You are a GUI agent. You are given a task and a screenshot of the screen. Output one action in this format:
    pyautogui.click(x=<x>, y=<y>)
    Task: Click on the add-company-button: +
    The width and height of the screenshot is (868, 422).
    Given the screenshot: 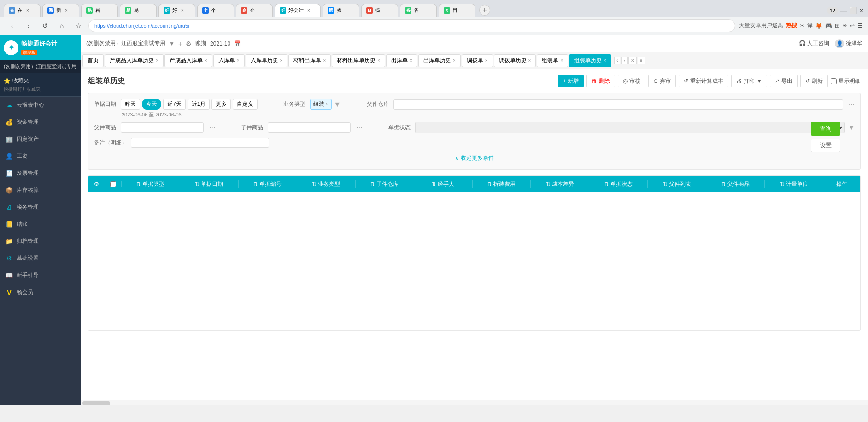 What is the action you would take?
    pyautogui.click(x=180, y=44)
    